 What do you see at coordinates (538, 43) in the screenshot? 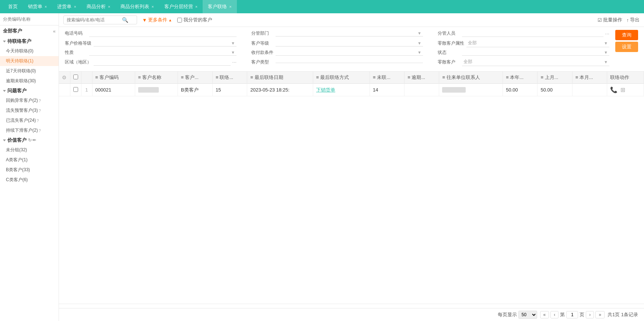
I see `retail-attr-select: 全部 ▼` at bounding box center [538, 43].